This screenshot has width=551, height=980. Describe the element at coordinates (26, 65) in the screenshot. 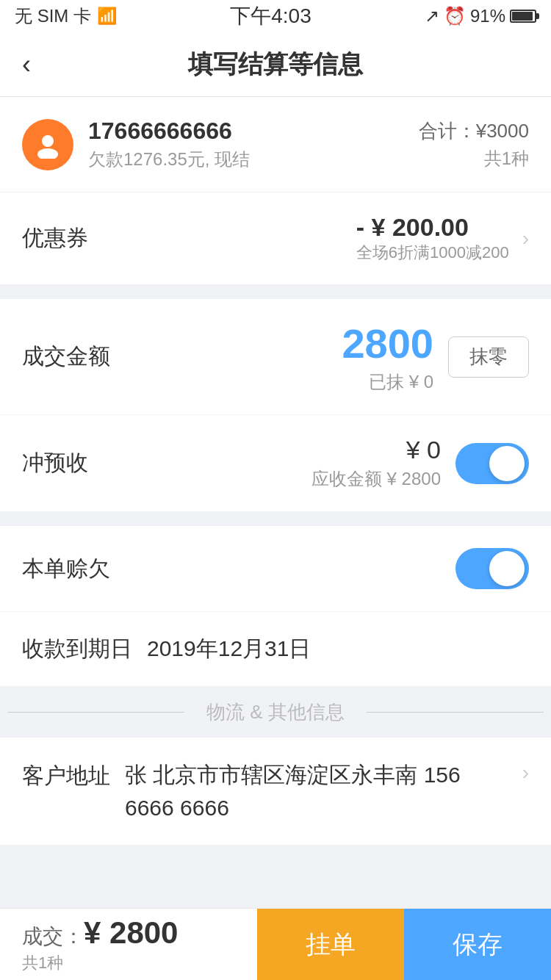

I see `back-button: ‹` at that location.